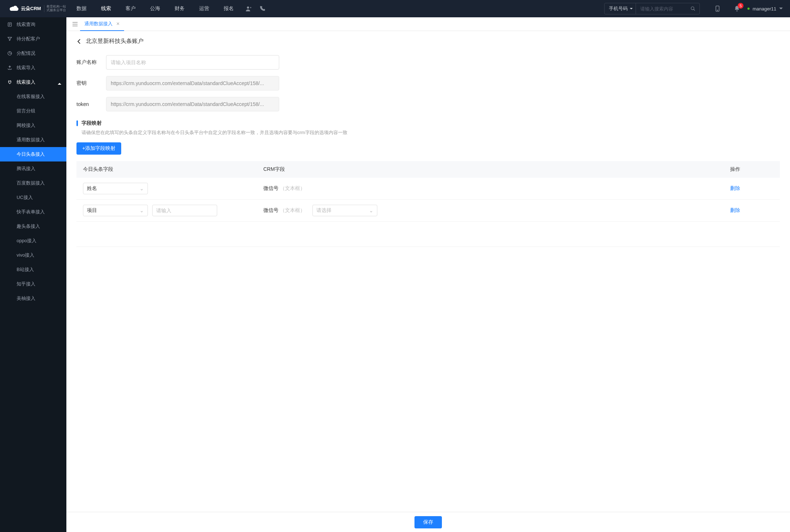 The image size is (790, 532). What do you see at coordinates (60, 82) in the screenshot?
I see `chevron-up-icon` at bounding box center [60, 82].